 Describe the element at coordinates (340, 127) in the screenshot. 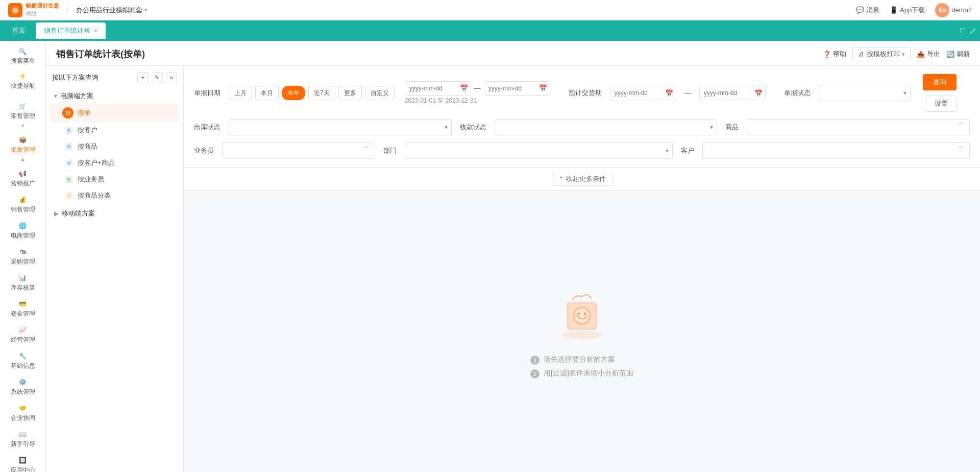

I see `ship-status-select` at that location.